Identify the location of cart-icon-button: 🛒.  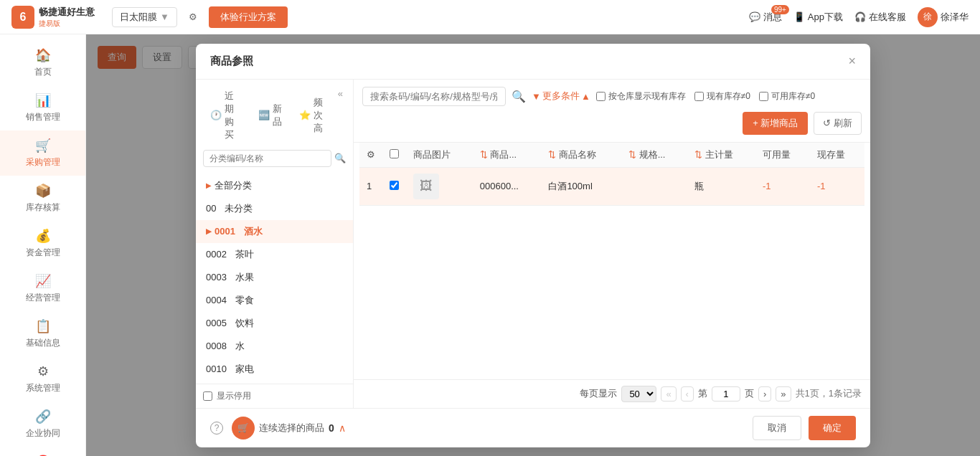
(243, 428).